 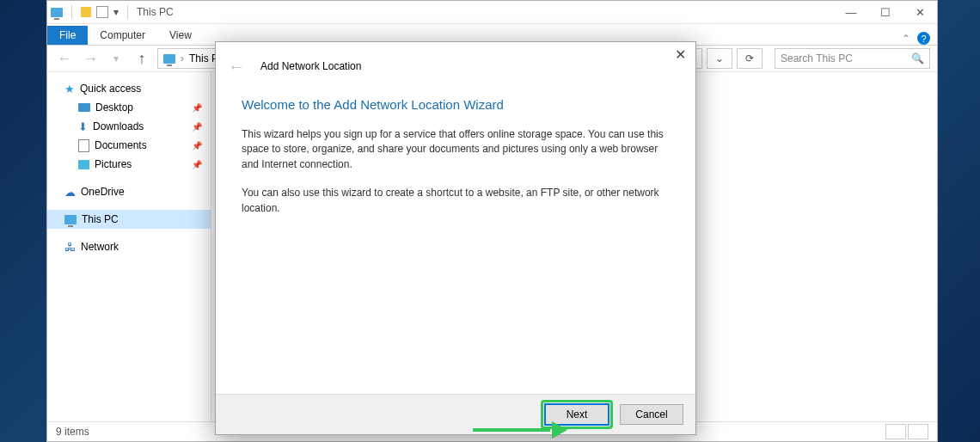 What do you see at coordinates (129, 219) in the screenshot?
I see `nav-this-pc: This PC` at bounding box center [129, 219].